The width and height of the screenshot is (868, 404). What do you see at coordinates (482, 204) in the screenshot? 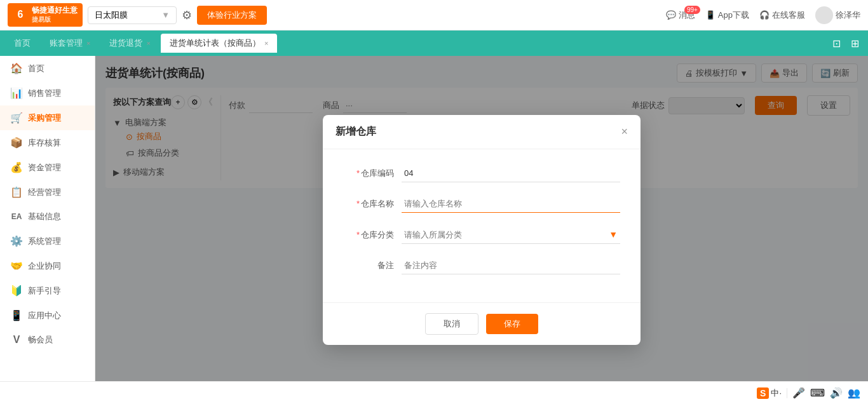
I see `form-item-name: 仓库名称` at bounding box center [482, 204].